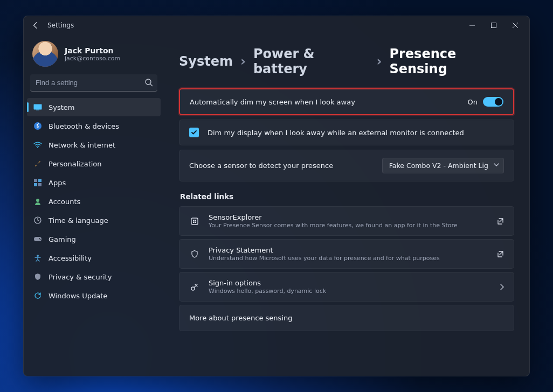 The height and width of the screenshot is (392, 553). What do you see at coordinates (38, 201) in the screenshot?
I see `person-icon` at bounding box center [38, 201].